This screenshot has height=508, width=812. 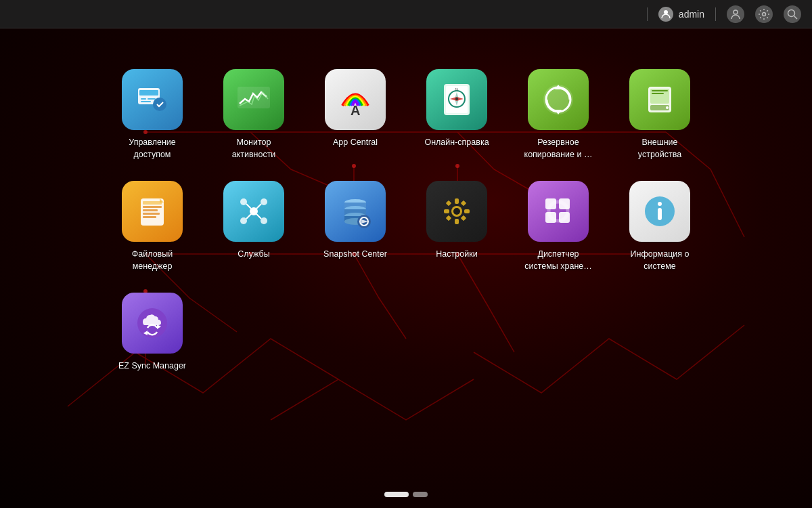 I want to click on app-file-manager: Файловыйменеджер, so click(x=152, y=226).